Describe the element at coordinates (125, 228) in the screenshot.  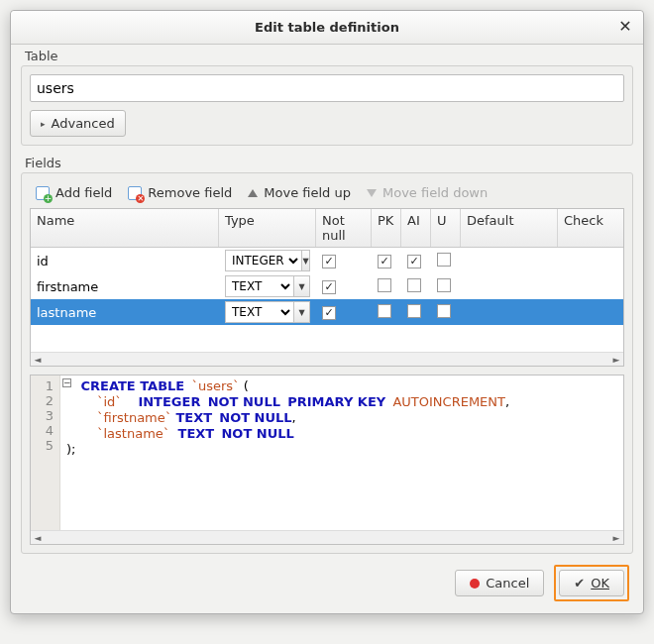
I see `col-name: Name` at that location.